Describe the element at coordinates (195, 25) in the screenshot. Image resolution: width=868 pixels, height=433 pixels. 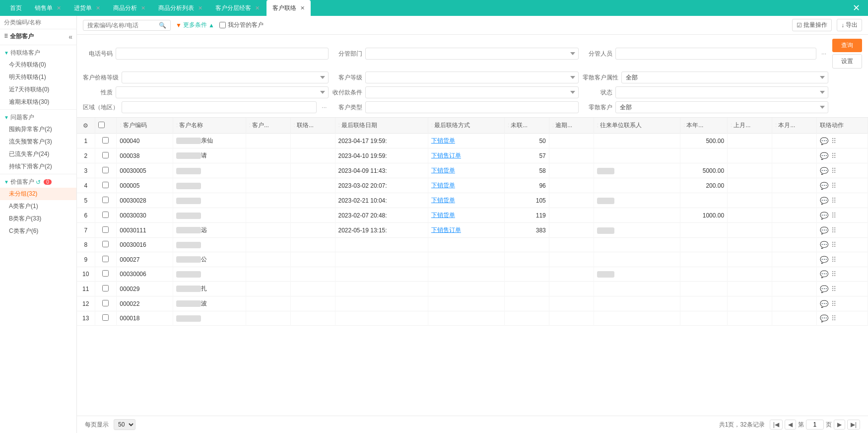
I see `more-conditions-button: ▼ 更多条件 ▲` at that location.